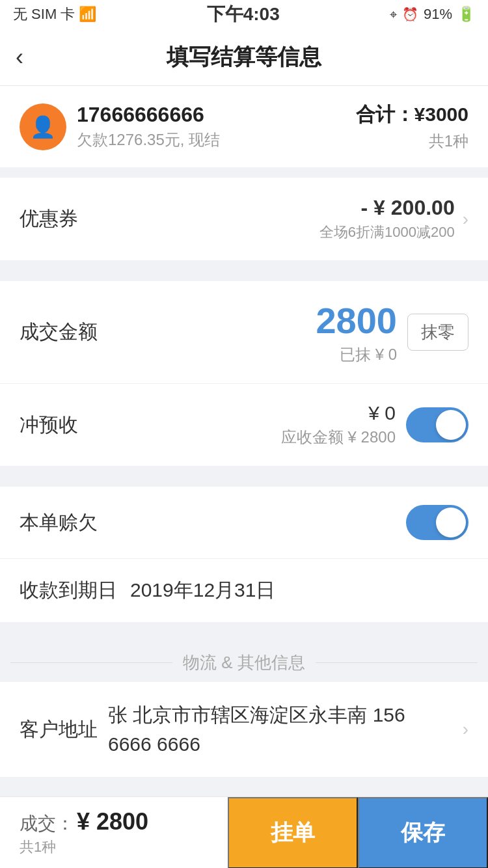 The height and width of the screenshot is (868, 488). Describe the element at coordinates (59, 523) in the screenshot. I see `credit-label: 本单赊欠` at that location.